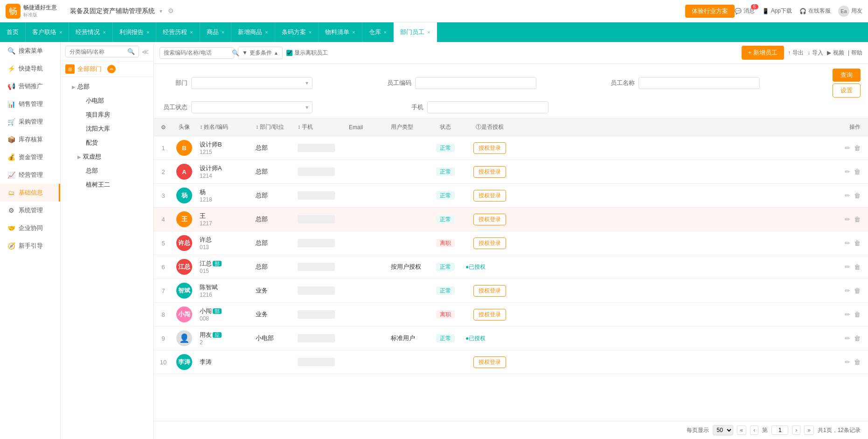 The image size is (868, 439). Describe the element at coordinates (197, 53) in the screenshot. I see `search-box: 🔍` at that location.